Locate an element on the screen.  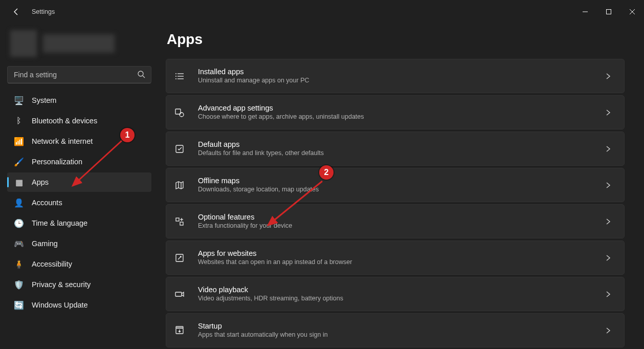
card-text: StartupApps that start automatically whe… is located at coordinates (401, 331).